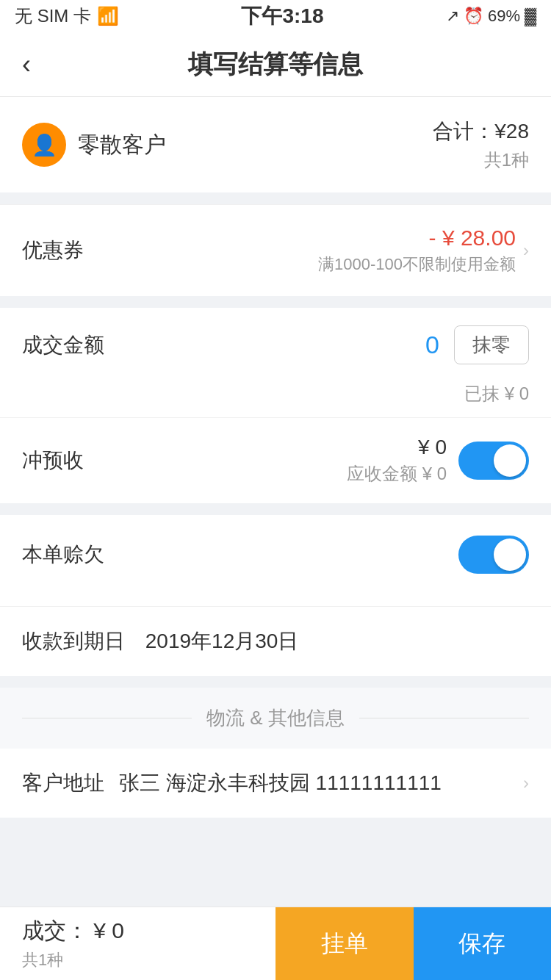 The image size is (551, 980). I want to click on bottom-deal-row: 成交： ¥ 0, so click(138, 932).